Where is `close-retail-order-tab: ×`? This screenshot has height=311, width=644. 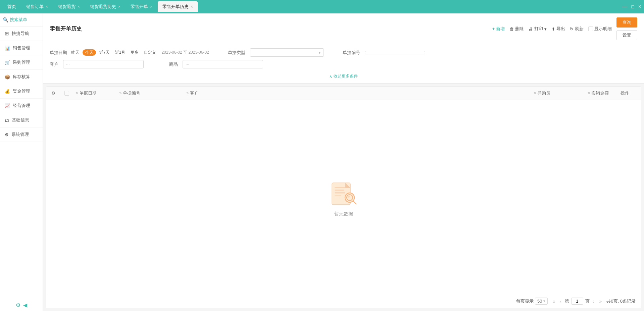 close-retail-order-tab: × is located at coordinates (151, 7).